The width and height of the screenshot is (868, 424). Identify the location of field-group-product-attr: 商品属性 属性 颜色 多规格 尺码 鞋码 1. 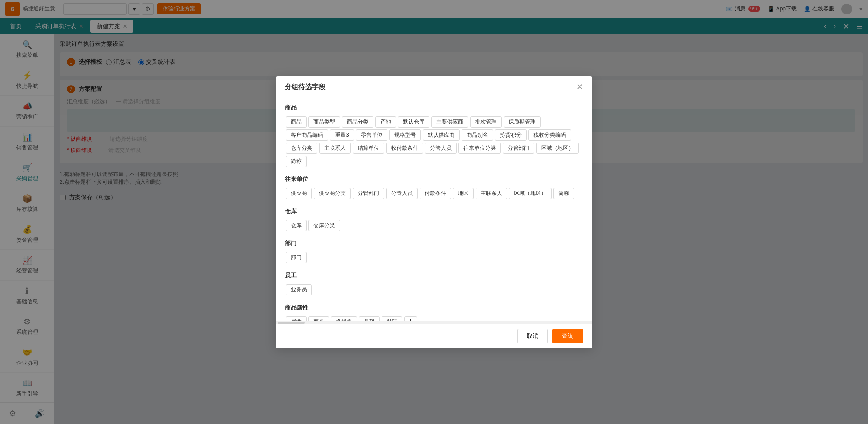
(434, 312).